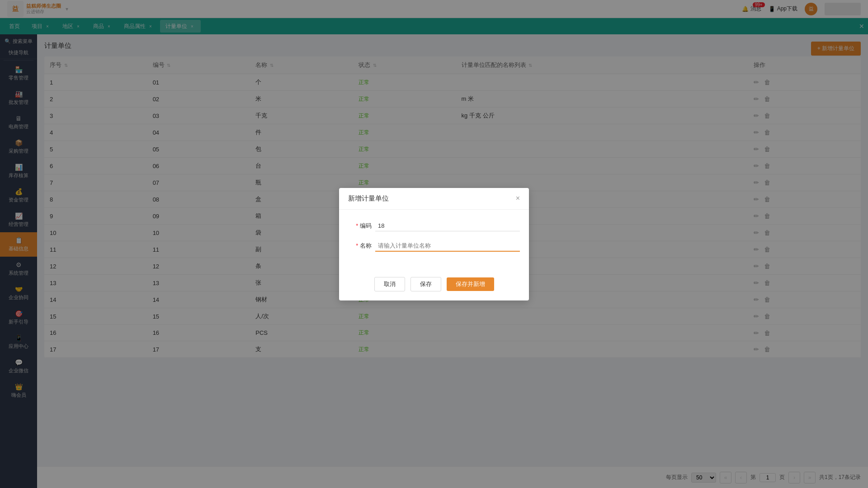 The height and width of the screenshot is (488, 868). I want to click on modal-title: 新增计量单位, so click(368, 199).